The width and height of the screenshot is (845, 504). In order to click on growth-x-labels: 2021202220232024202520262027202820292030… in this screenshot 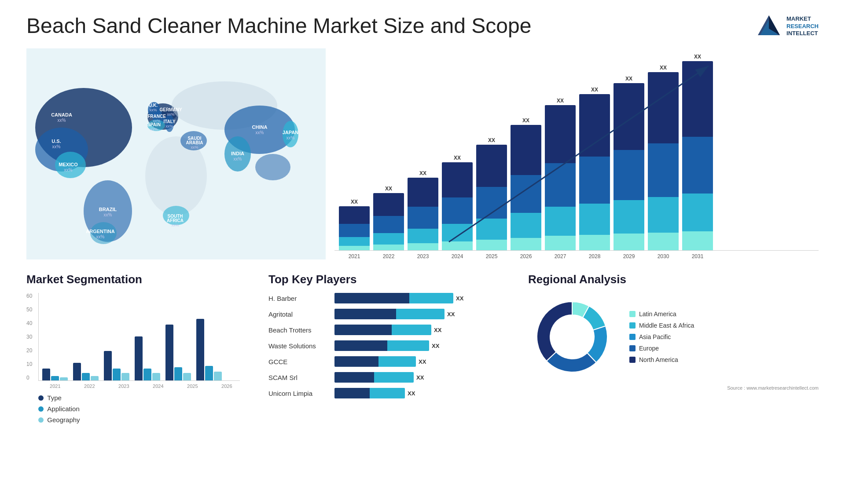, I will do `click(577, 255)`.